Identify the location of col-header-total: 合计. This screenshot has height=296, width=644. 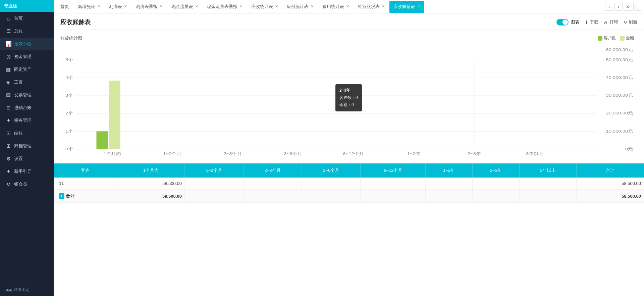
(610, 170).